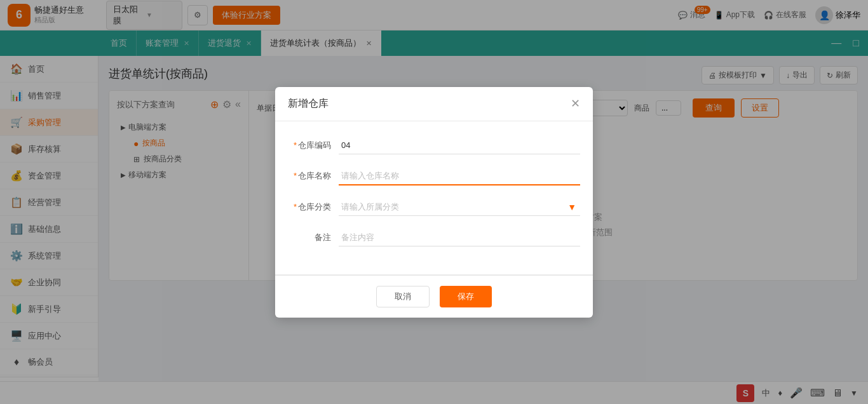 The height and width of the screenshot is (404, 868). Describe the element at coordinates (459, 238) in the screenshot. I see `note-field` at that location.